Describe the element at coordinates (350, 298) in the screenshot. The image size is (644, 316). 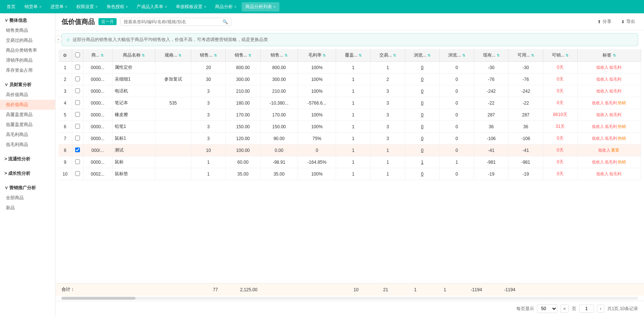
I see `horizontal-scrollbar-track` at that location.